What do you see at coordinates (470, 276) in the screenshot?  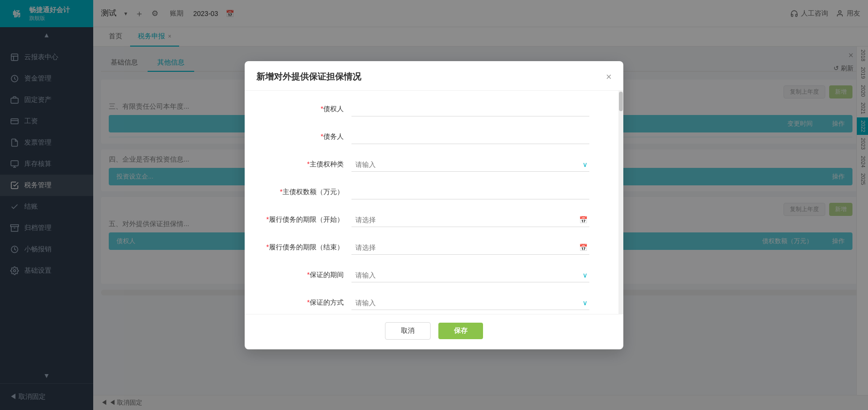 I see `select-wrap-guarantee-period: ∨` at bounding box center [470, 276].